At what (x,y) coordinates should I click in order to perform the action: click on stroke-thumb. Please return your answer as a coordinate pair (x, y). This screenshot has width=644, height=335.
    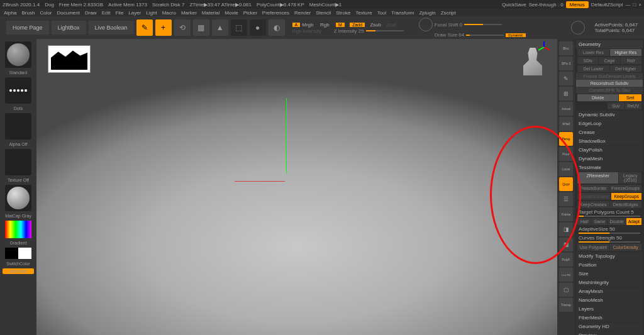
    Looking at the image, I should click on (18, 91).